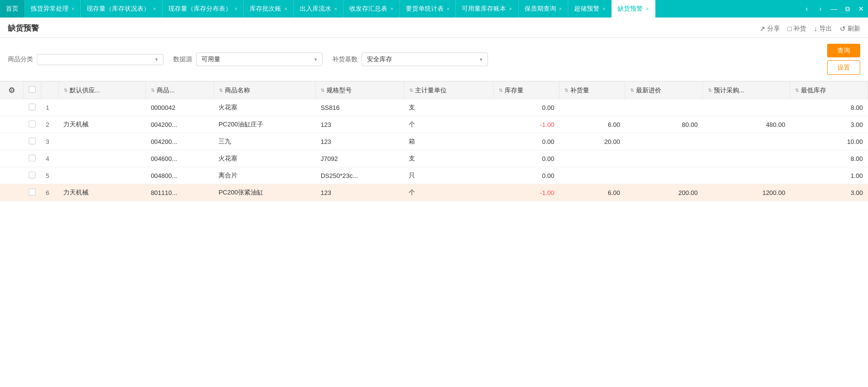 This screenshot has height=387, width=868. Describe the element at coordinates (315, 9) in the screenshot. I see `nav-tab-label-inout-flow: 出入库流水` at that location.